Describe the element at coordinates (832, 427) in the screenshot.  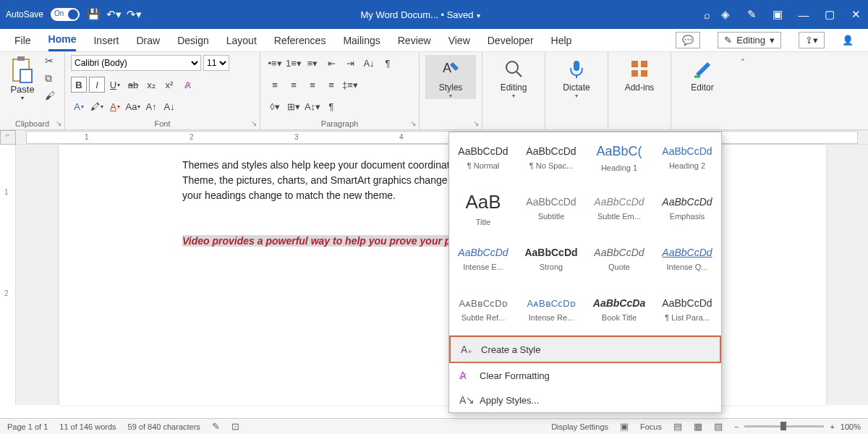
I see `zoom-in-button: +` at that location.